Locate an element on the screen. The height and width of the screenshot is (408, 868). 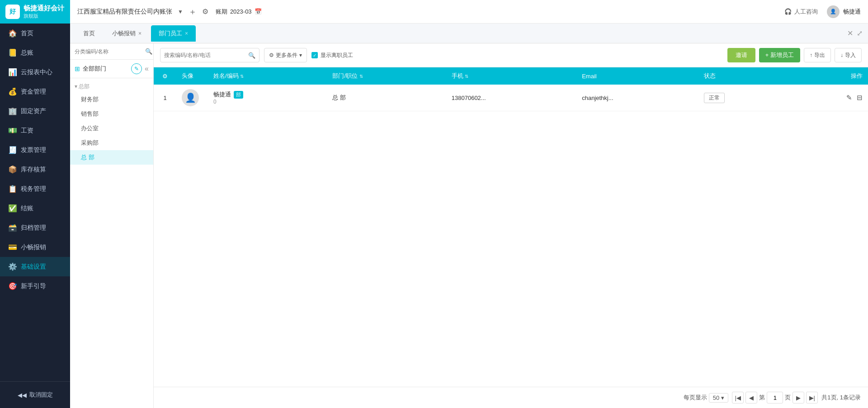
sidebar-item-payroll: 💵 工资 is located at coordinates (35, 130).